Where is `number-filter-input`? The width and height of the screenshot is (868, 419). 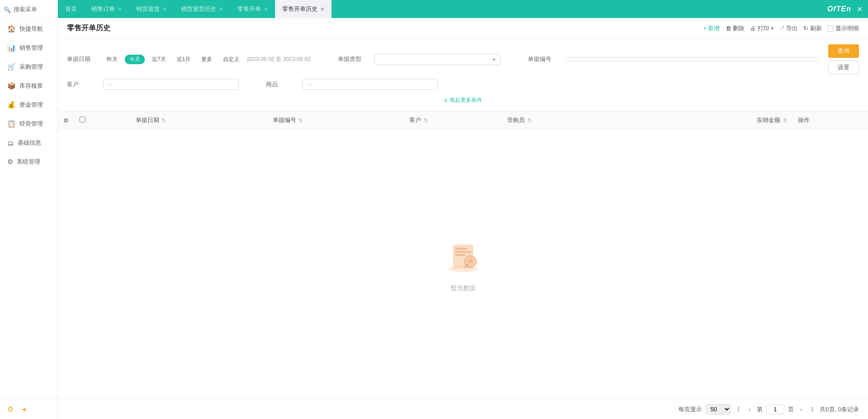 number-filter-input is located at coordinates (692, 59).